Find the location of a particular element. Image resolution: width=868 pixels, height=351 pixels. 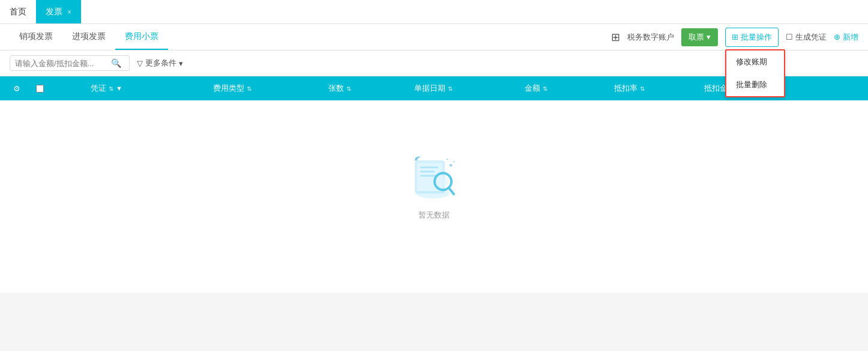

sort-deduct-rate-icon: ⇅ is located at coordinates (642, 89).